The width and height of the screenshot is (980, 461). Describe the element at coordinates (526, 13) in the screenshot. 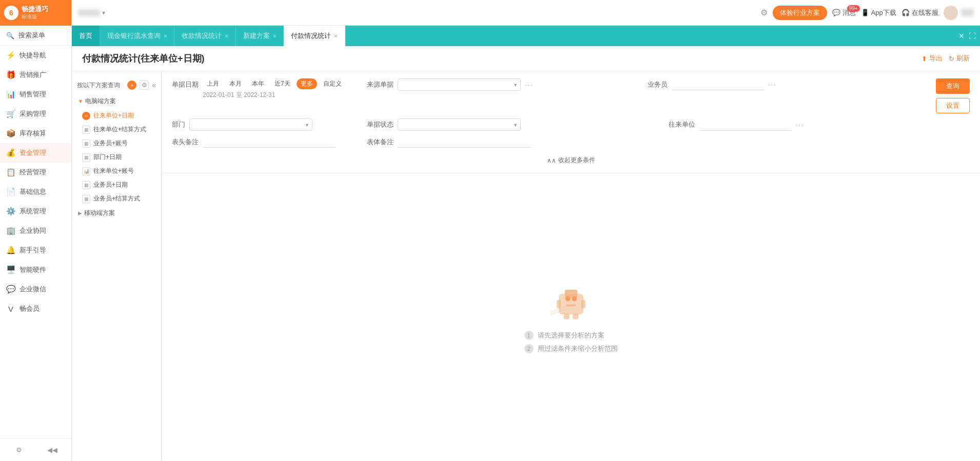

I see `topbar: ············· ▾ ⚙ 体验行业方案 💬 消息 99+ 📱 App下…` at that location.